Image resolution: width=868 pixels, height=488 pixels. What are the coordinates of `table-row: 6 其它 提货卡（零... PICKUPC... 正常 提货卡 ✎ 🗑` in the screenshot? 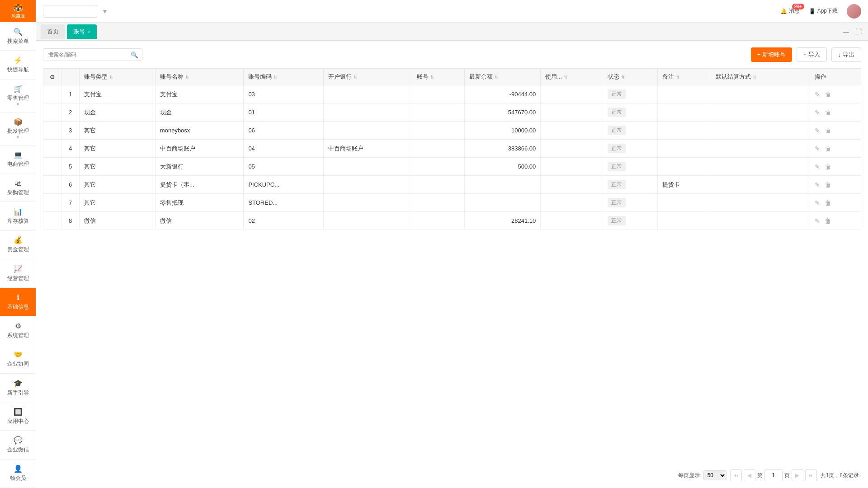 It's located at (452, 185).